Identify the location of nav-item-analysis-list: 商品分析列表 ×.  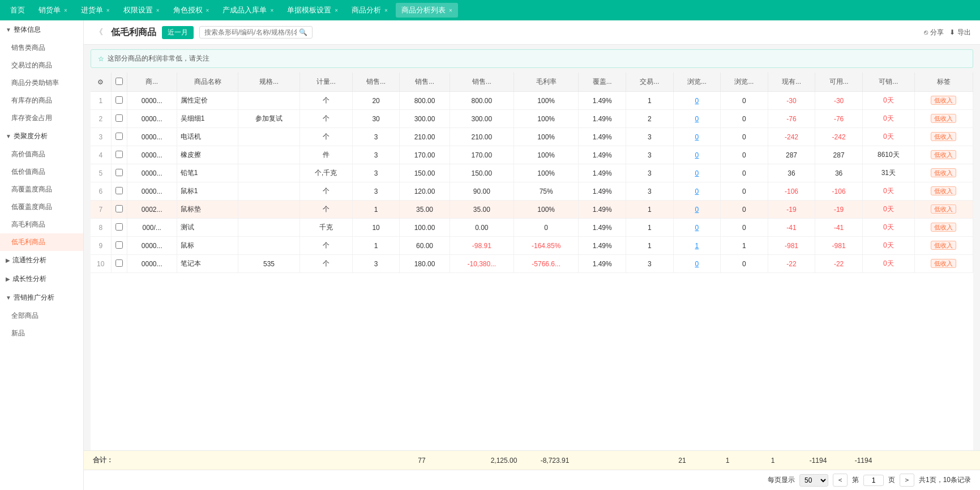
(427, 10).